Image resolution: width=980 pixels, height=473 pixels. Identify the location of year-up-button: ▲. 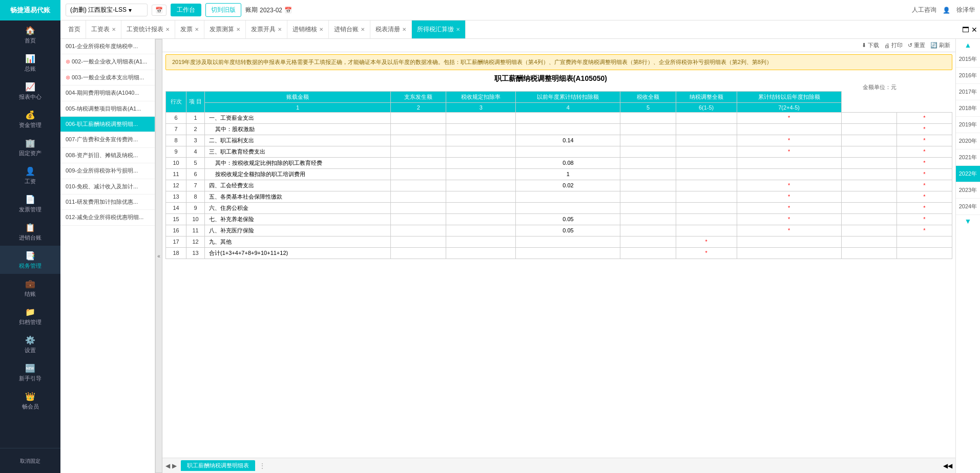
(968, 45).